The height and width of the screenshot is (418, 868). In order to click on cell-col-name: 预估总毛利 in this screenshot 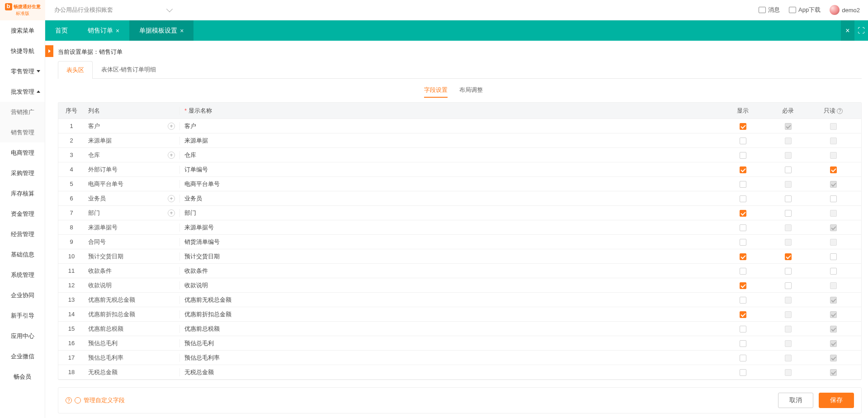, I will do `click(132, 343)`.